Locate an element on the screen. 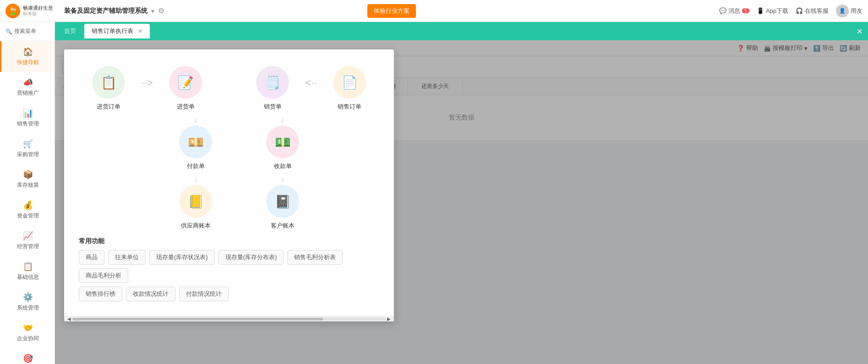 The width and height of the screenshot is (868, 364). sidebar-item-basic: 📋 基础信息 is located at coordinates (27, 271).